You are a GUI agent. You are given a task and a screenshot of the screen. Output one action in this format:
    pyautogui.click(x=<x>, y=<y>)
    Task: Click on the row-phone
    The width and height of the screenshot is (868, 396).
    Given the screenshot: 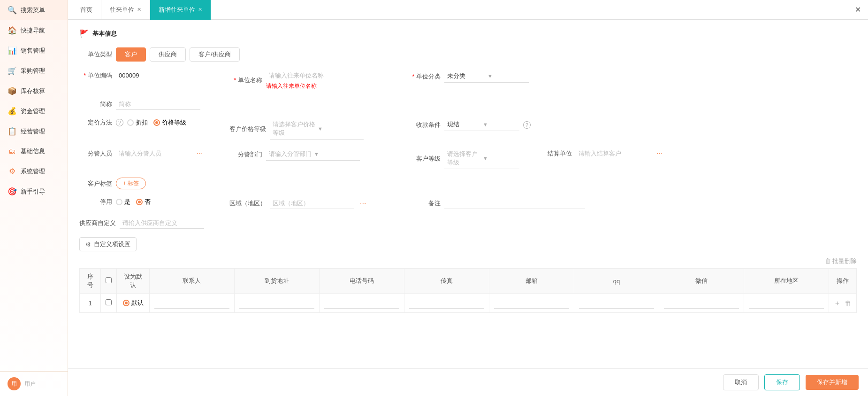 What is the action you would take?
    pyautogui.click(x=361, y=303)
    